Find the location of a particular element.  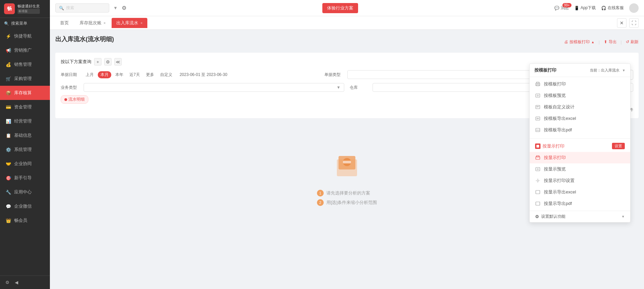

date-opt-thisyear: 本年 is located at coordinates (119, 75).